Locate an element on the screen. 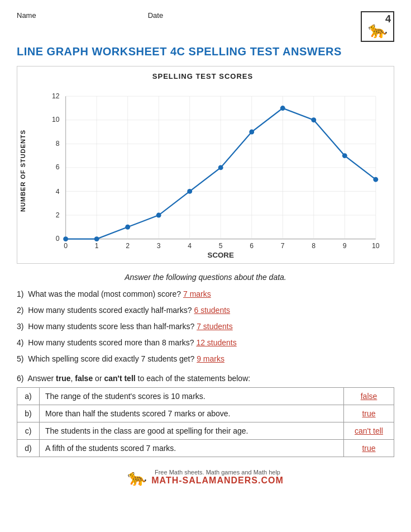  q4-number: 4) is located at coordinates (20, 343).